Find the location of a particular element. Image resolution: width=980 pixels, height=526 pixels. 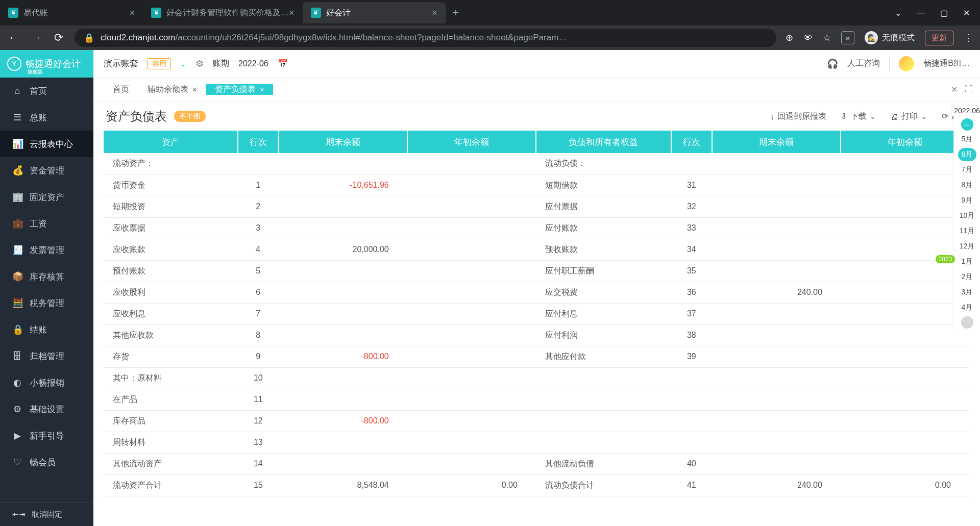

browser-tab: ¥易代账× is located at coordinates (71, 13).